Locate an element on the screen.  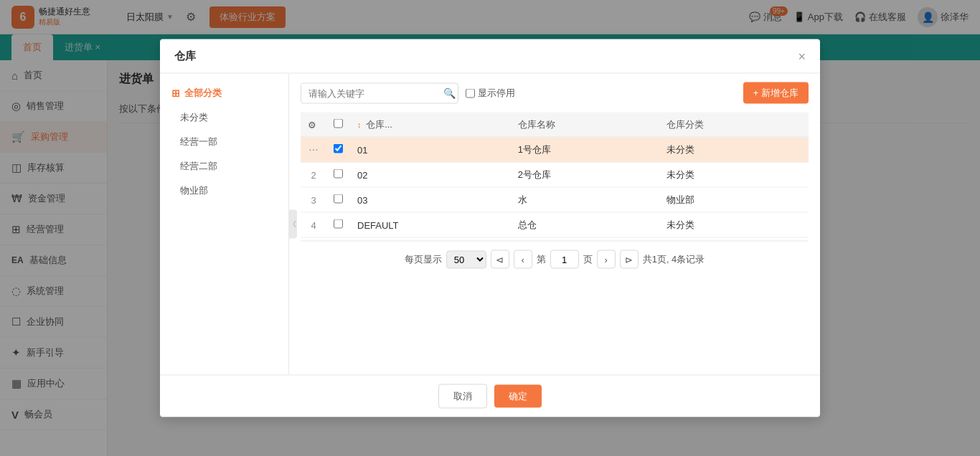
show-disabled-checkbox is located at coordinates (471, 93).